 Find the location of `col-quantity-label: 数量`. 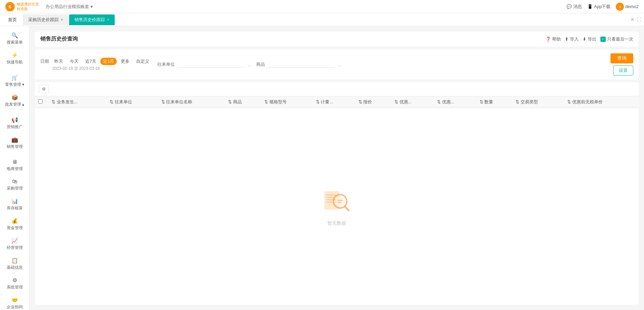

col-quantity-label: 数量 is located at coordinates (489, 102).